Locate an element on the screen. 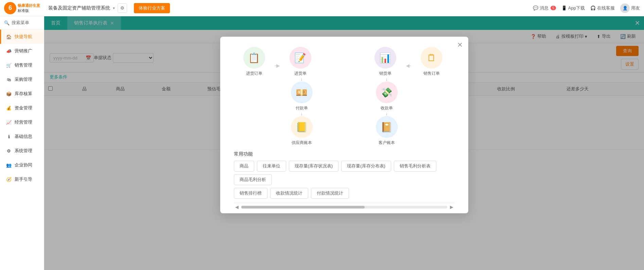 This screenshot has height=270, width=644. arrow-down-sales: ↓ is located at coordinates (387, 79).